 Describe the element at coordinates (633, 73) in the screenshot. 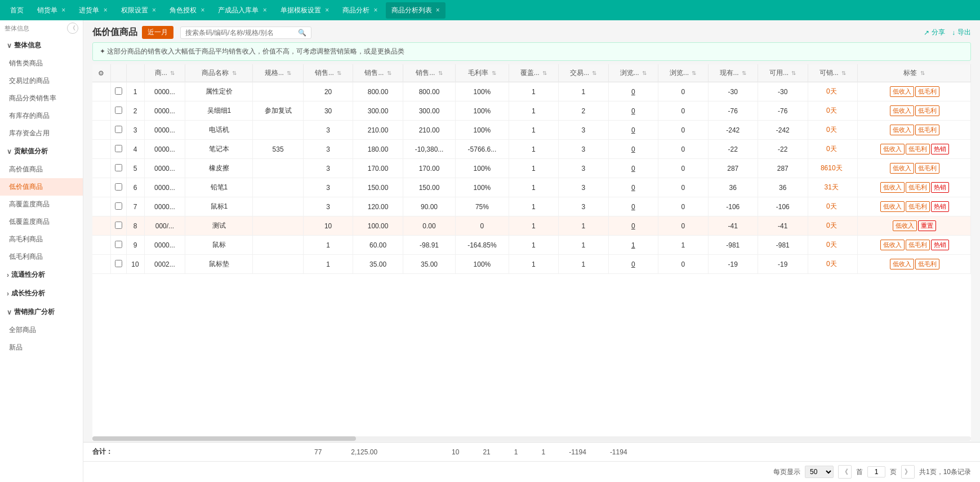

I see `col-view1: 浏览... ⇅` at that location.